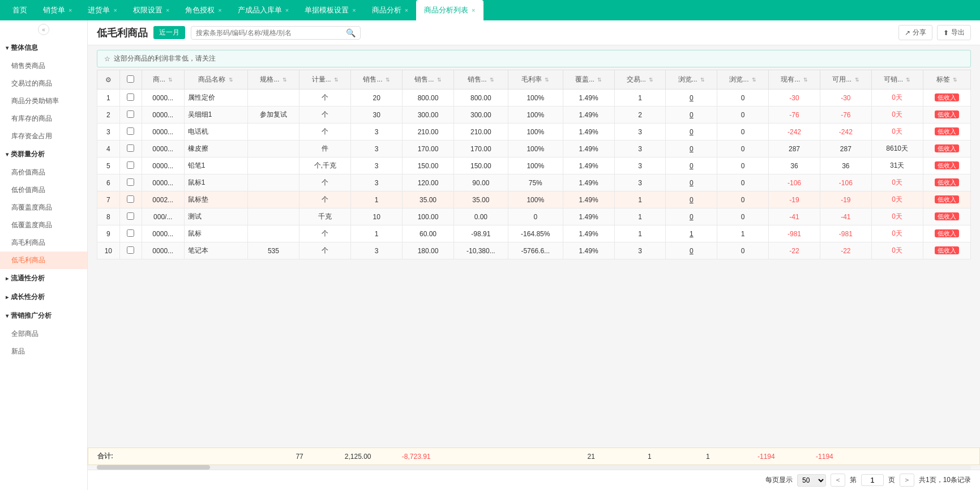  I want to click on sidebar-group-marketing: ▾ 营销推广分析, so click(44, 316).